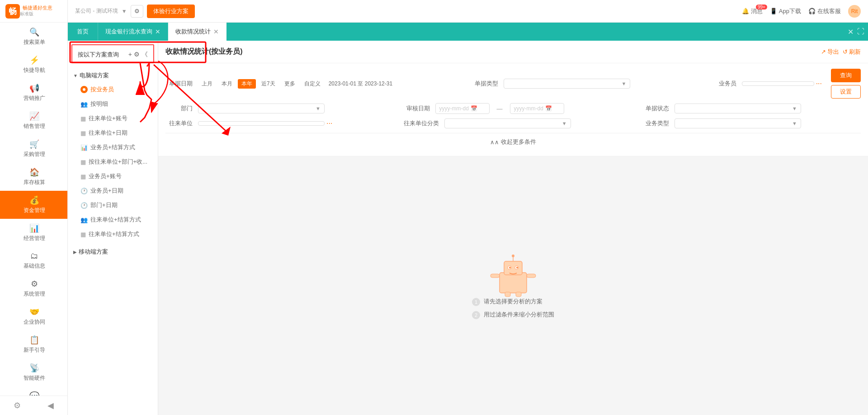 The height and width of the screenshot is (415, 868). I want to click on doc-type-select: ▼, so click(567, 84).